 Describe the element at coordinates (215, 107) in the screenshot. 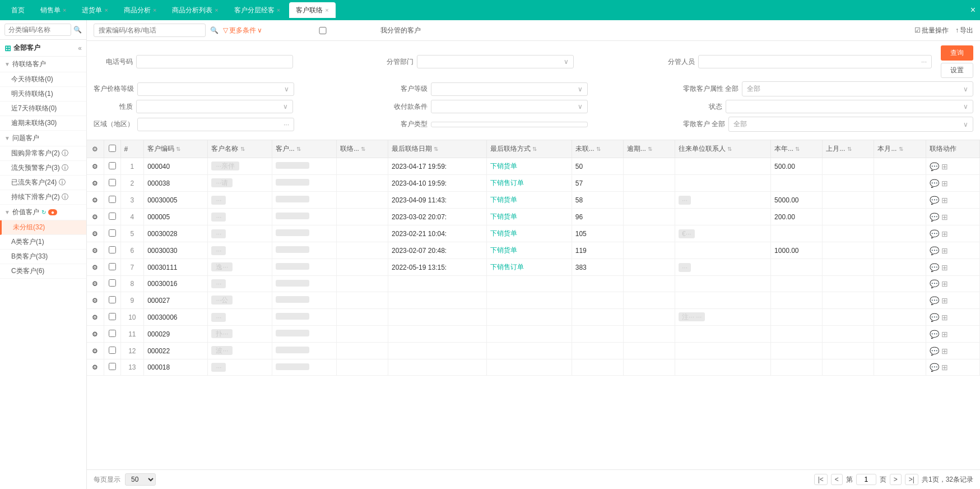

I see `nature-select: ∨` at that location.